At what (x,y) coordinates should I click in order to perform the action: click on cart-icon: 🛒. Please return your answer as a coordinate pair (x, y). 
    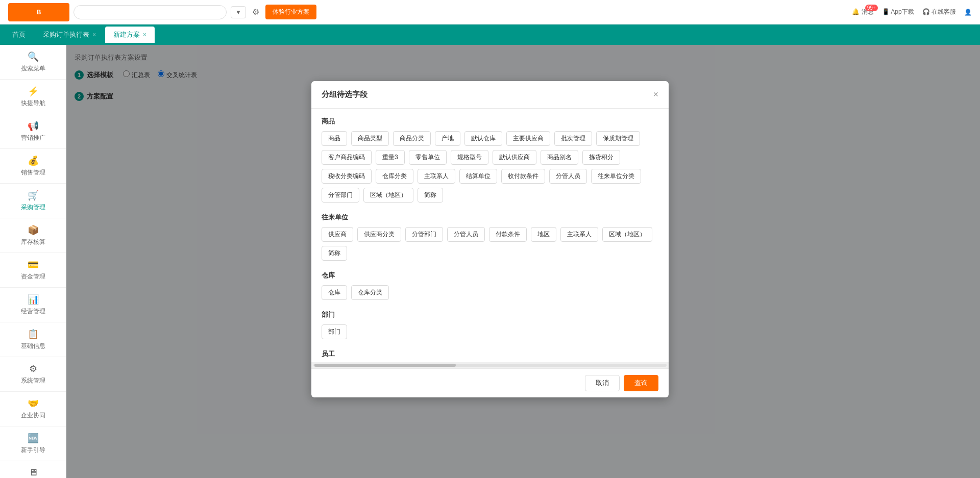
    Looking at the image, I should click on (33, 195).